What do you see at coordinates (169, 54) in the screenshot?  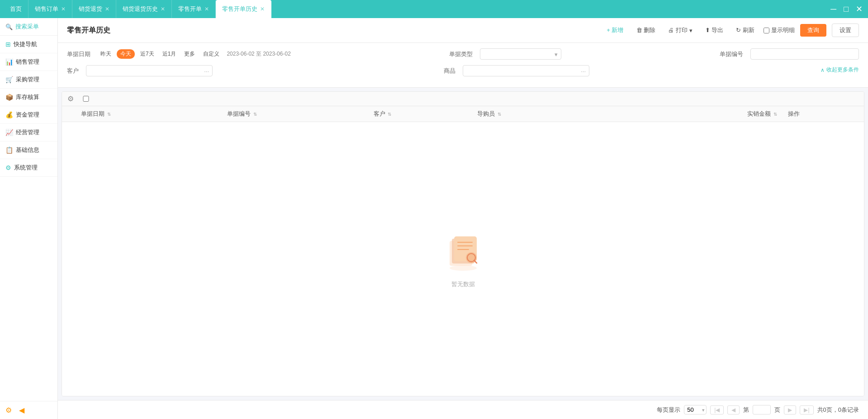 I see `date-option-last1m: 近1月` at bounding box center [169, 54].